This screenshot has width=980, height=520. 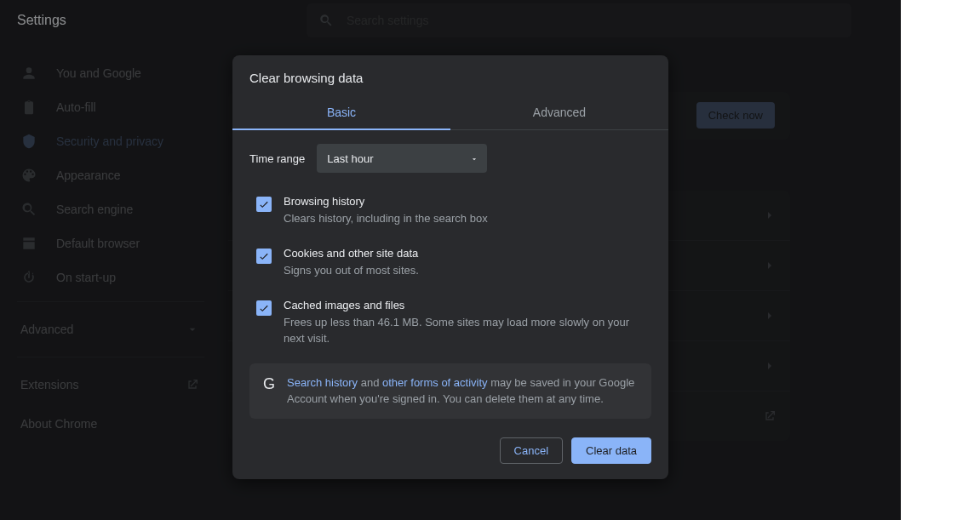 What do you see at coordinates (351, 271) in the screenshot?
I see `option-sub: Signs you out of most sites.` at bounding box center [351, 271].